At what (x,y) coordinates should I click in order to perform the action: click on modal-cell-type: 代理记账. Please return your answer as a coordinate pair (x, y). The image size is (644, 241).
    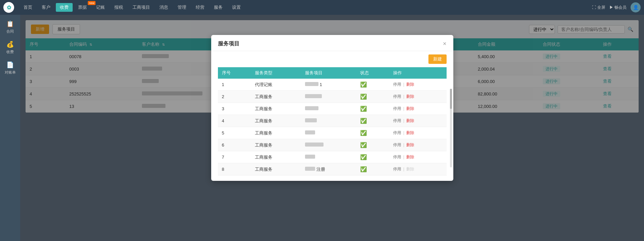
    Looking at the image, I should click on (276, 85).